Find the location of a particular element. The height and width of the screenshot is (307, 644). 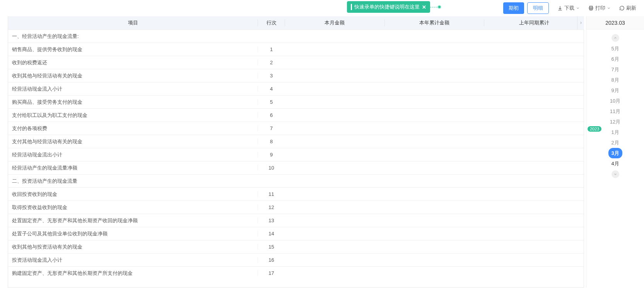

month-item: 10月 is located at coordinates (615, 101).